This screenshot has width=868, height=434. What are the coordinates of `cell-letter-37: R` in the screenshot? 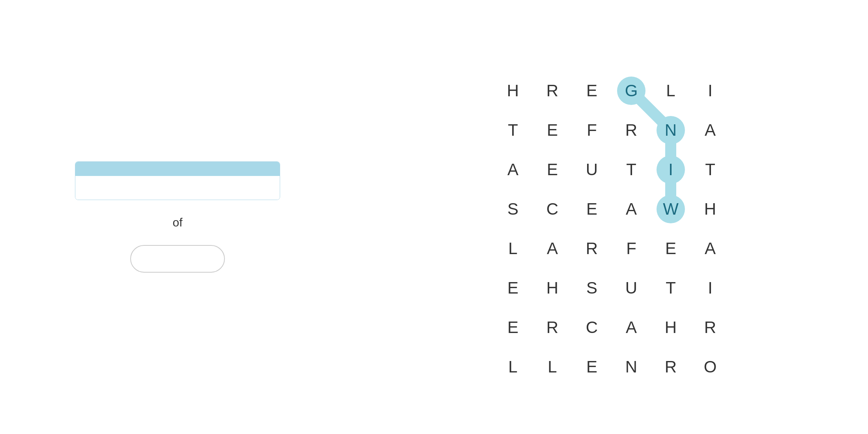 It's located at (552, 327).